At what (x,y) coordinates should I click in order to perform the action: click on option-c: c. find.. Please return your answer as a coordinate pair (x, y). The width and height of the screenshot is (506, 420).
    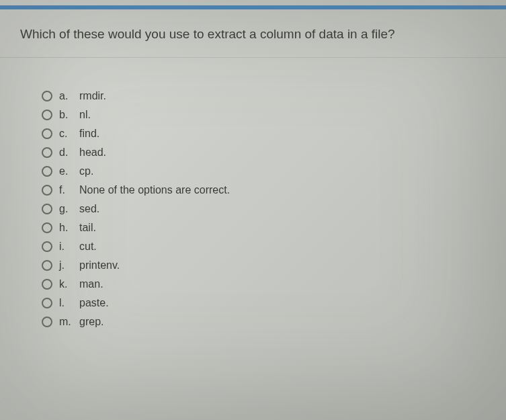
    Looking at the image, I should click on (267, 134).